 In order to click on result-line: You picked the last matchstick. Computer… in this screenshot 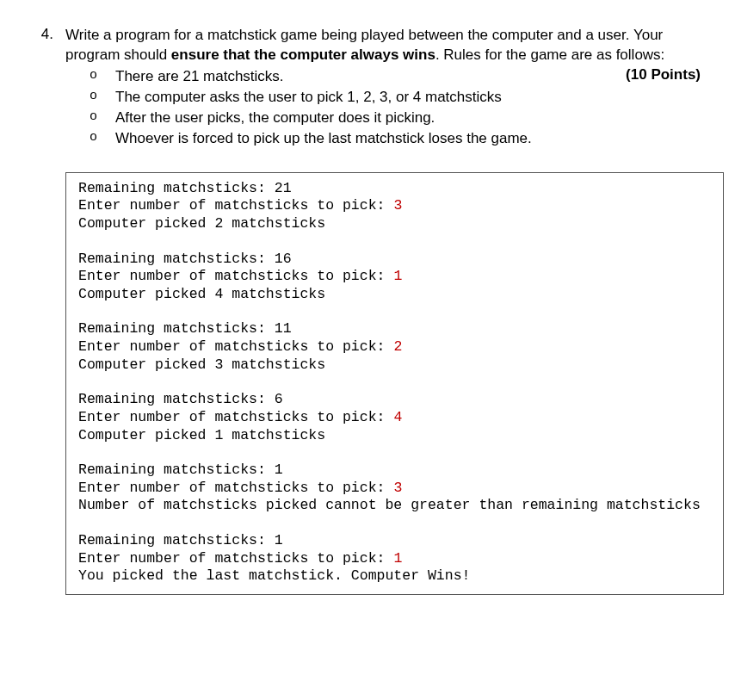, I will do `click(394, 577)`.